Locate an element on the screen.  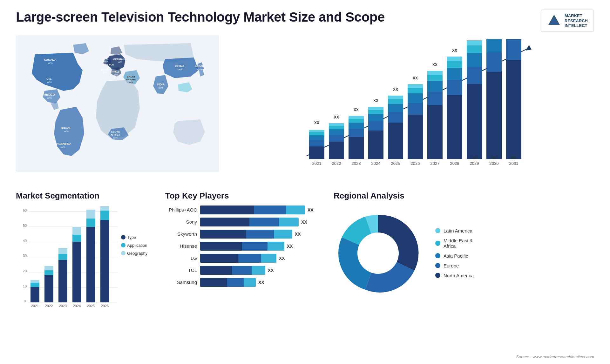
svg-text: Geography is located at coordinates (137, 253).